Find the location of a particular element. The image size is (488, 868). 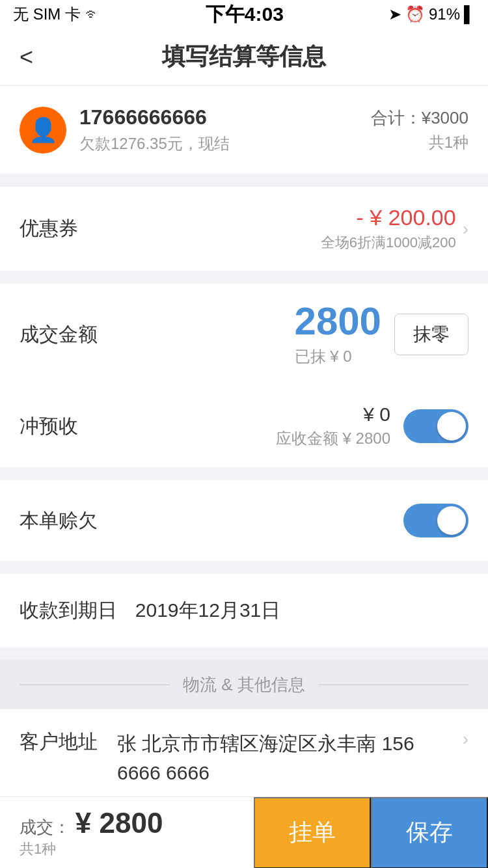

customer-right: 合计：¥3000 共1种 is located at coordinates (420, 130).